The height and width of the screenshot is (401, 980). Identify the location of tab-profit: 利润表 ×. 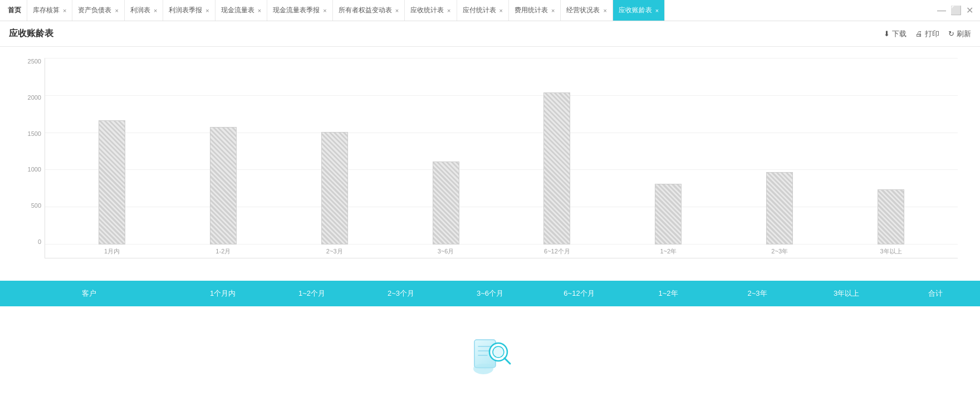
(144, 11).